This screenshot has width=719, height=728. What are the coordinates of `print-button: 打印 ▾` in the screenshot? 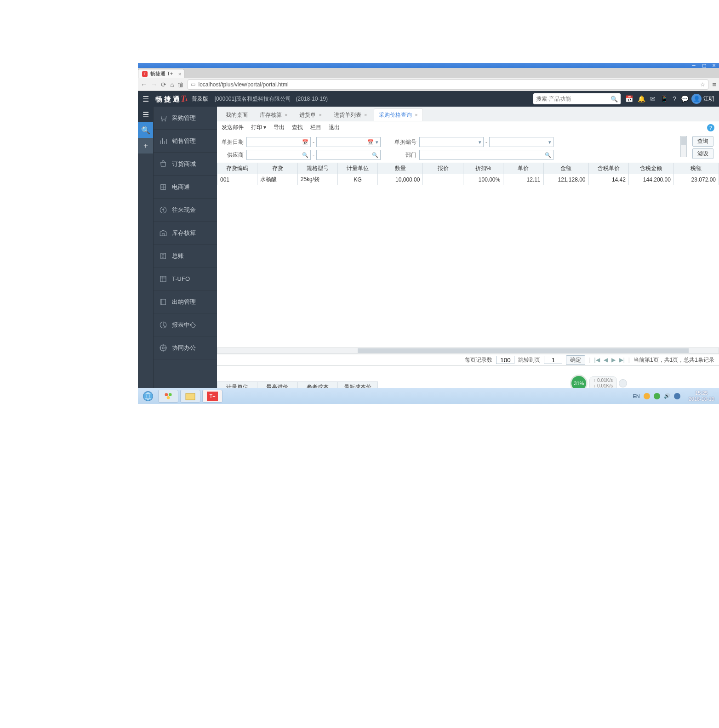 It's located at (258, 128).